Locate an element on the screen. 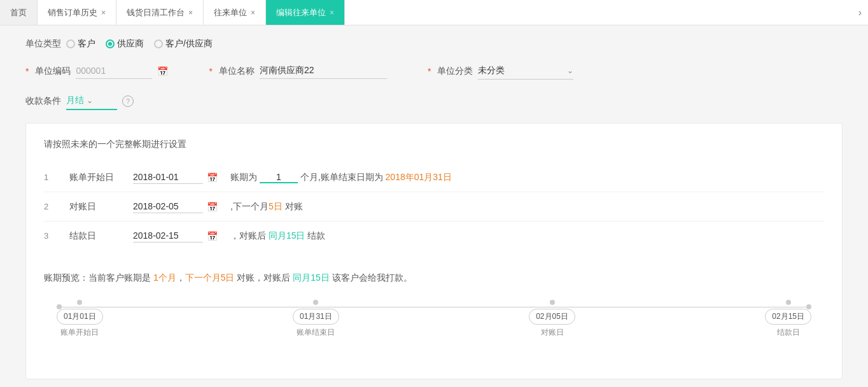 Image resolution: width=868 pixels, height=387 pixels. code-calendar-icon: 📅 is located at coordinates (163, 71).